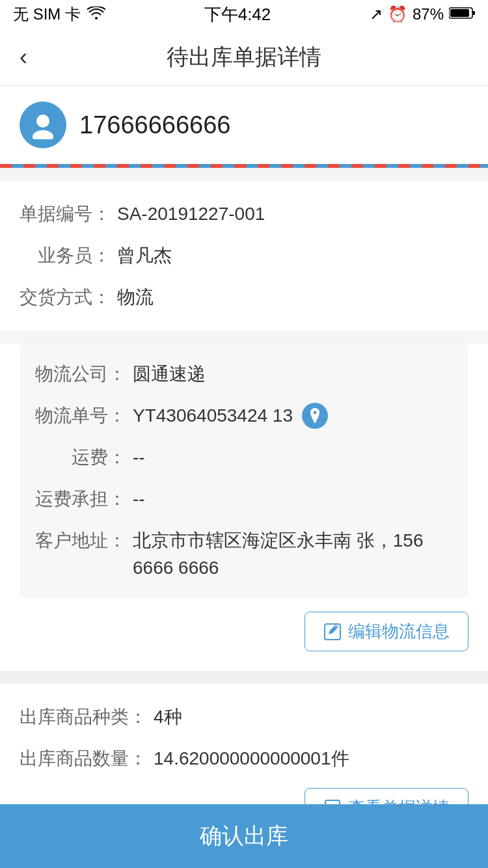 This screenshot has width=488, height=868. Describe the element at coordinates (244, 499) in the screenshot. I see `freight-bear-row: 运费承担： --` at that location.